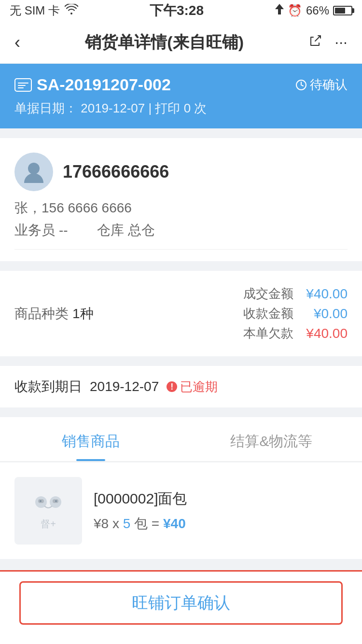 The image size is (362, 644). Describe the element at coordinates (35, 230) in the screenshot. I see `salesperson-label: 业务员` at that location.